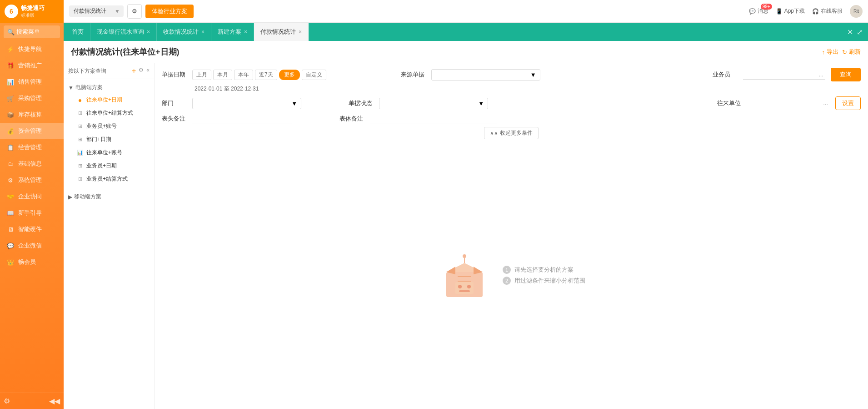 The width and height of the screenshot is (868, 409). What do you see at coordinates (32, 98) in the screenshot?
I see `sidebar-item-purchase: 🛒 采购管理` at bounding box center [32, 98].